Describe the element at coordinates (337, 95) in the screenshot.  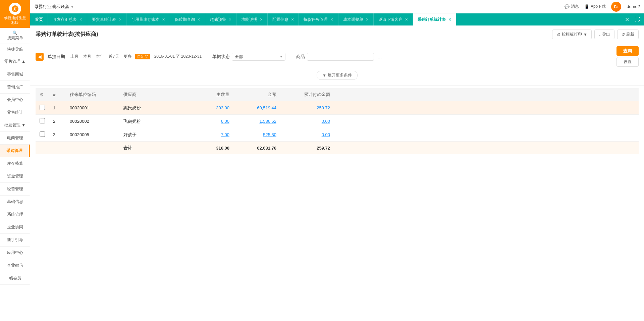
I see `table-head: ⚙ # 往来单位编码 供应商 主数量 金额 累计付款金额` at that location.